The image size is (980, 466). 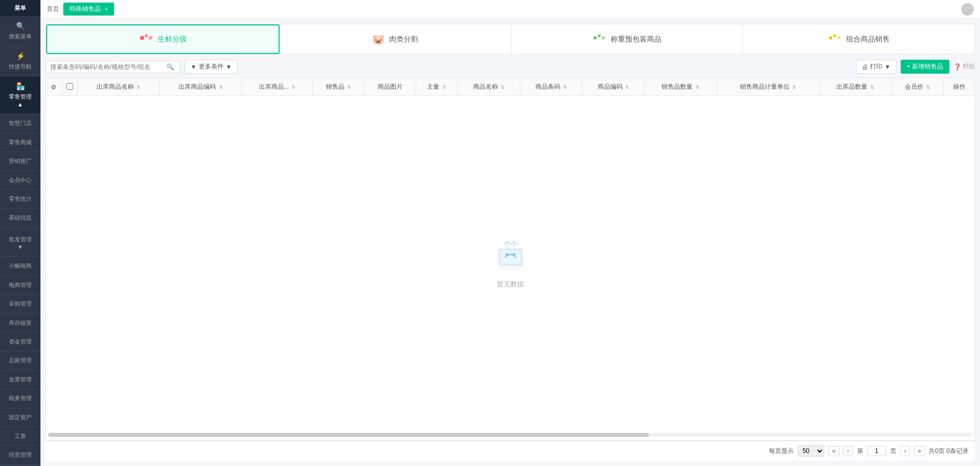 What do you see at coordinates (613, 87) in the screenshot?
I see `col-goods-code: 商品编码 ⇅` at bounding box center [613, 87].